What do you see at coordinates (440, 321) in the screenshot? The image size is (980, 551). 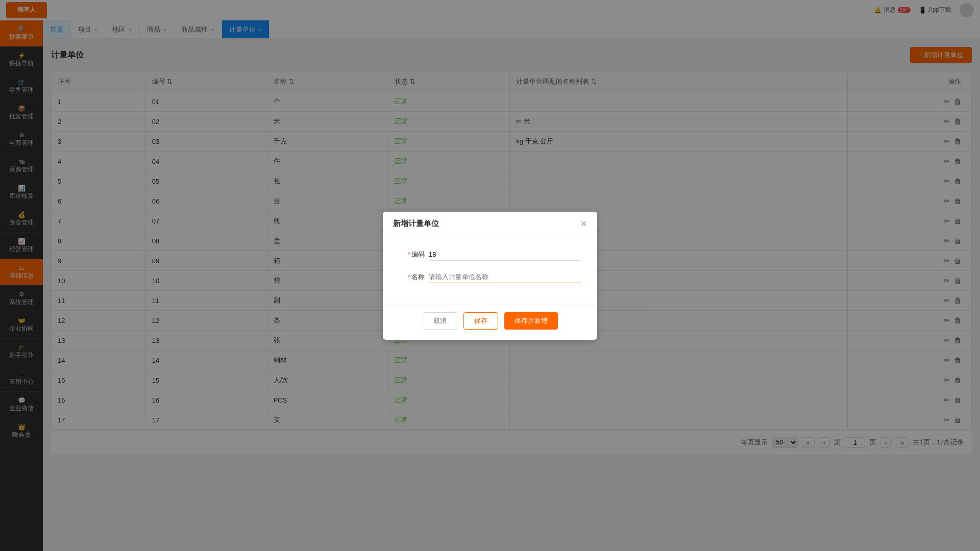 I see `cancel-button: 取消` at bounding box center [440, 321].